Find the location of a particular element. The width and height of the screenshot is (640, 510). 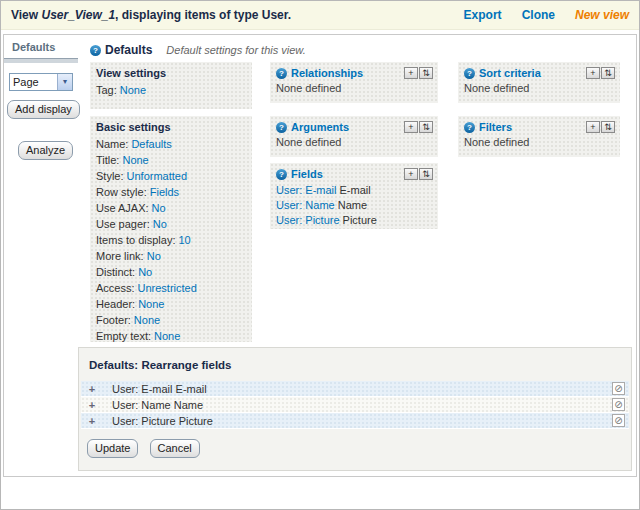

setting-label: Tag: is located at coordinates (106, 90).